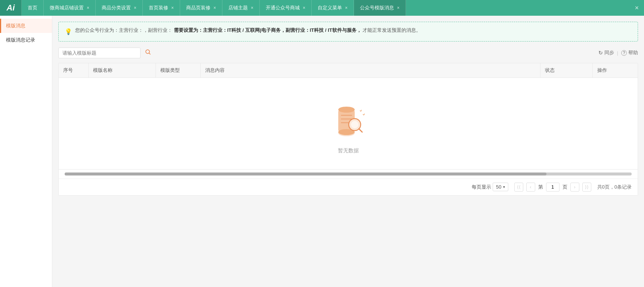 The width and height of the screenshot is (644, 287). Describe the element at coordinates (283, 8) in the screenshot. I see `nav-tab-label-6: 开通公众号商城` at that location.